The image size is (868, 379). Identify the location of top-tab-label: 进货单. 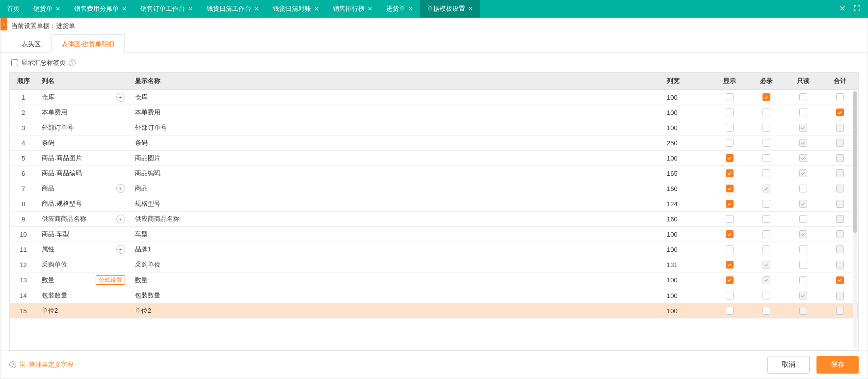
(395, 9).